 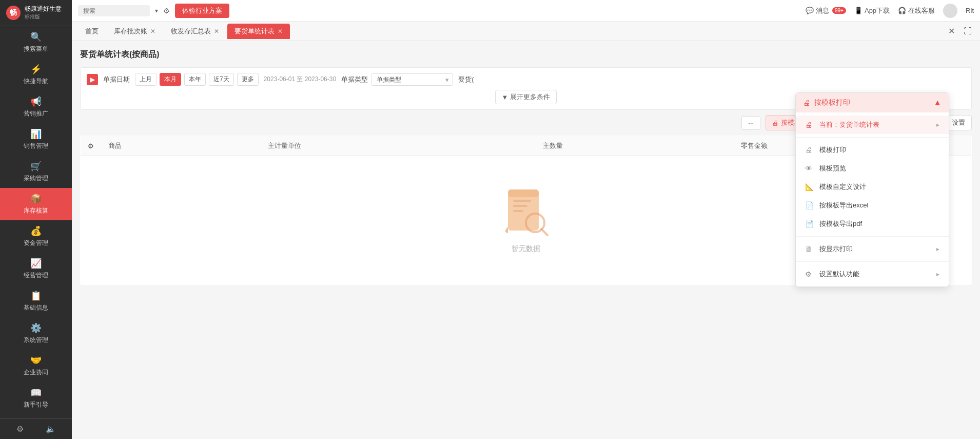 What do you see at coordinates (134, 31) in the screenshot?
I see `tab-batch-account: 库存批次账 ✕` at bounding box center [134, 31].